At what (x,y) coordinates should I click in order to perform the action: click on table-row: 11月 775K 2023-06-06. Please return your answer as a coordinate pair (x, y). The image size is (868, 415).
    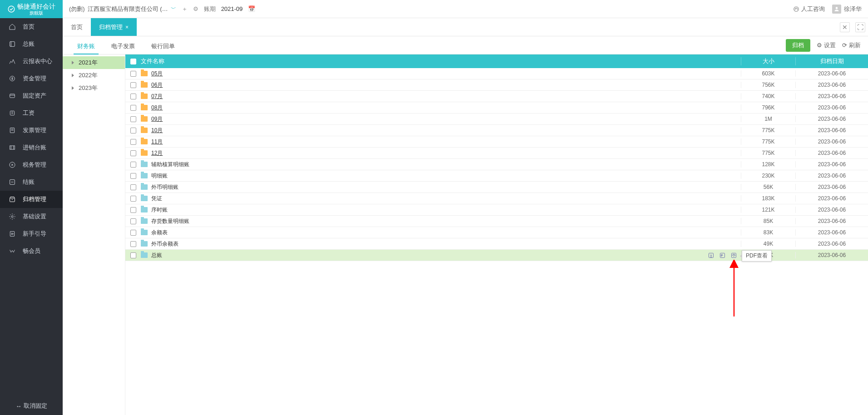
    Looking at the image, I should click on (497, 142).